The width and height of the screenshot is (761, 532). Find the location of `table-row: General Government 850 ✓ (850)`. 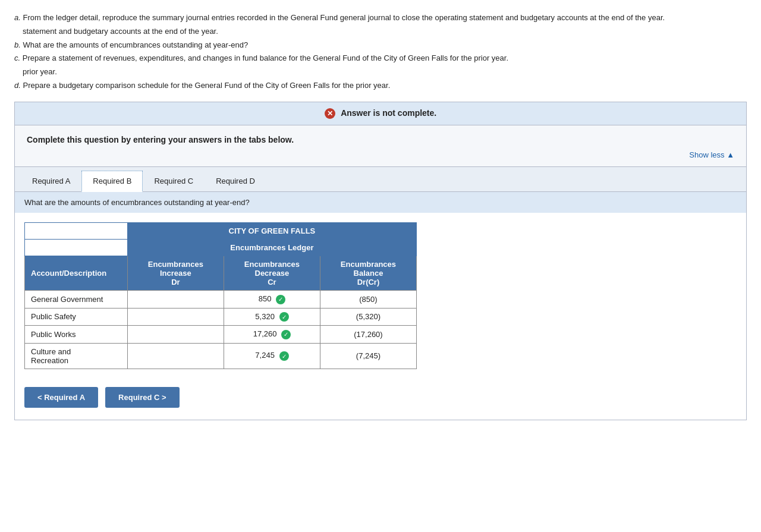

table-row: General Government 850 ✓ (850) is located at coordinates (221, 300).